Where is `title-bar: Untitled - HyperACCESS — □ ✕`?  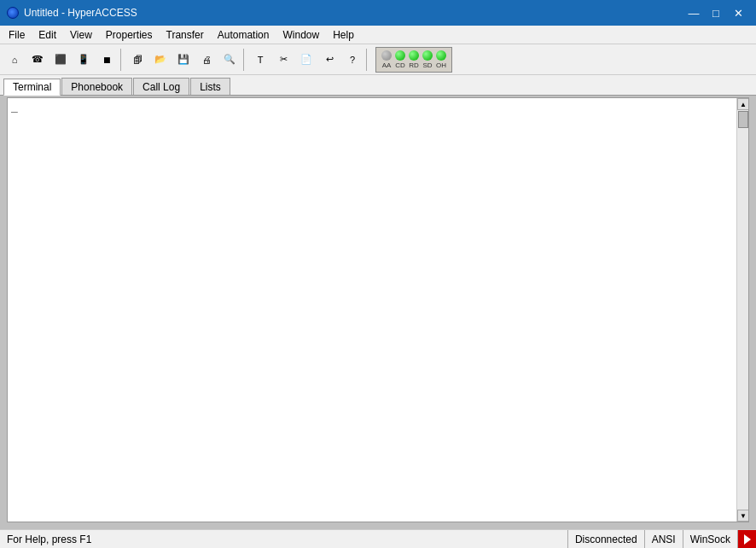
title-bar: Untitled - HyperACCESS — □ ✕ is located at coordinates (378, 13).